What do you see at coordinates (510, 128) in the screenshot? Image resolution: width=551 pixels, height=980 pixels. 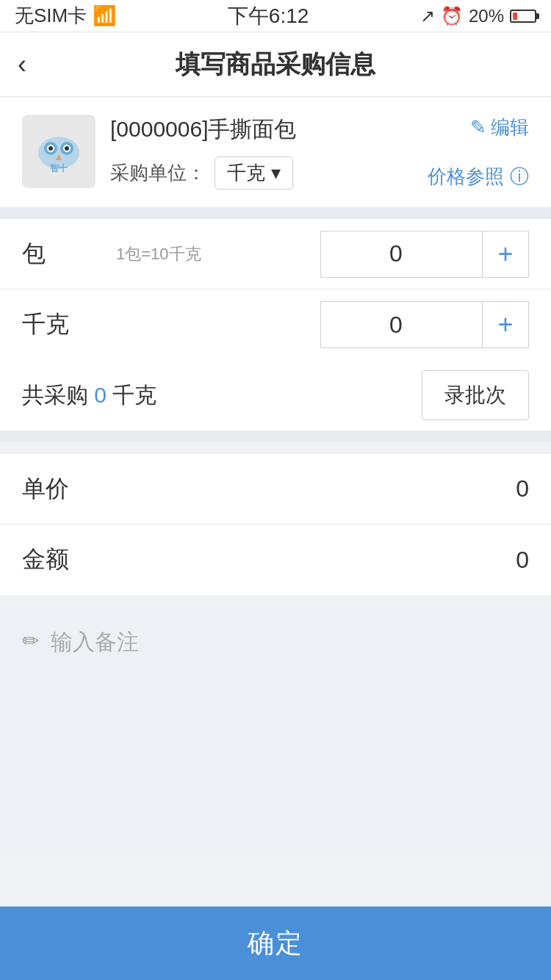 I see `edit-label: 编辑` at bounding box center [510, 128].